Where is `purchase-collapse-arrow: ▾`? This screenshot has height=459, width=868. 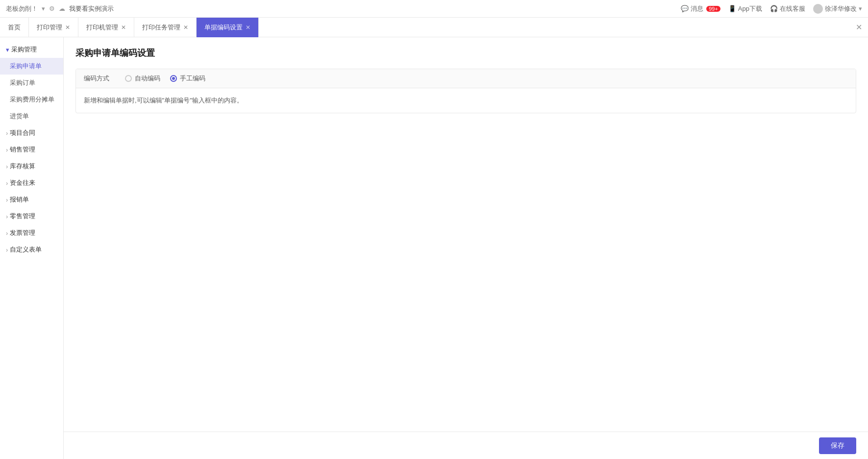 purchase-collapse-arrow: ▾ is located at coordinates (8, 50).